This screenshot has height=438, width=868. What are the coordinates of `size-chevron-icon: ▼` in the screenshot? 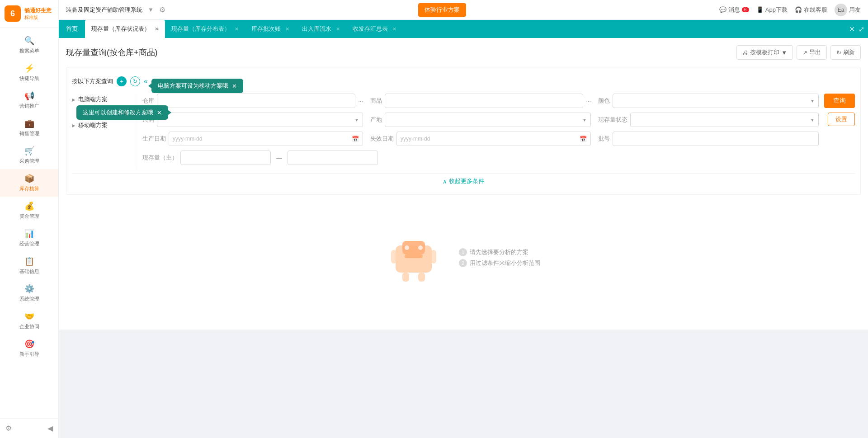 It's located at (357, 120).